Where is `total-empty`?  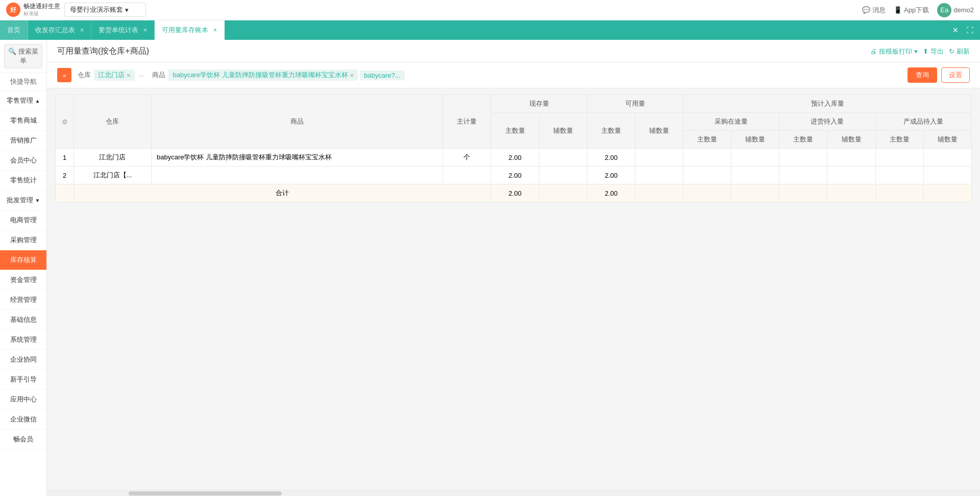
total-empty is located at coordinates (65, 193).